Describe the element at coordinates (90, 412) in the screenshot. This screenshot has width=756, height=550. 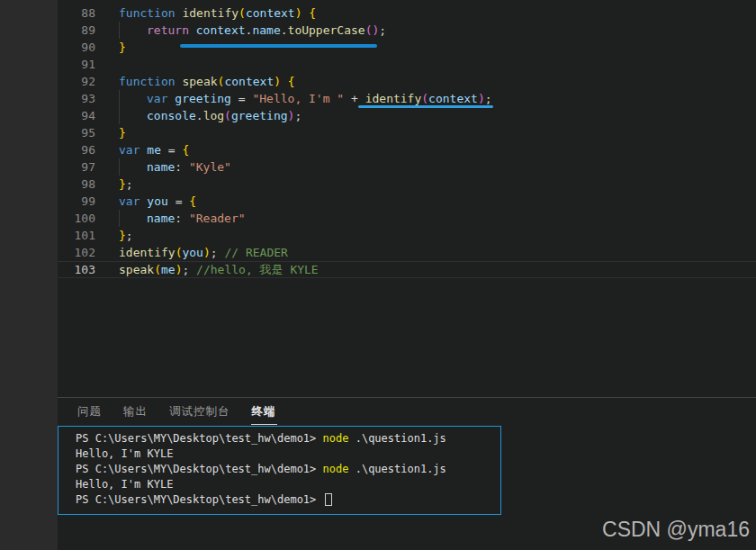
I see `panel-tab-0: 问题` at that location.